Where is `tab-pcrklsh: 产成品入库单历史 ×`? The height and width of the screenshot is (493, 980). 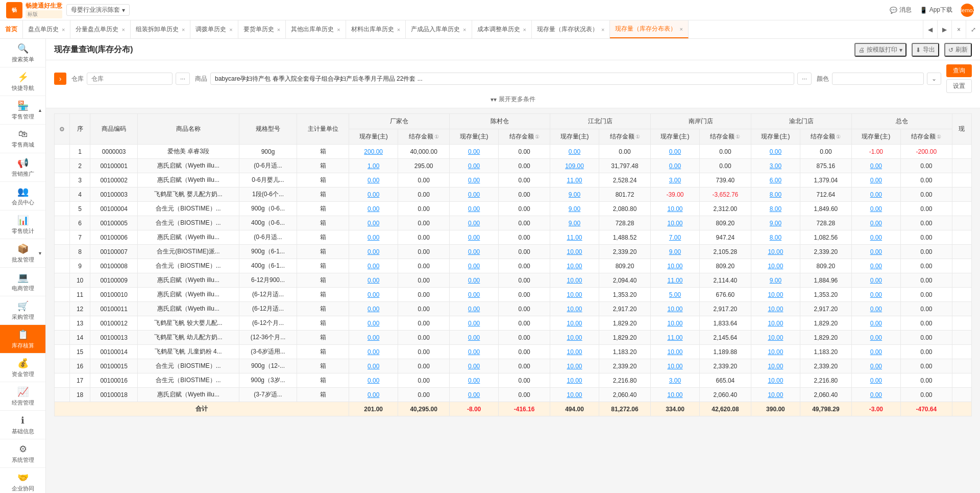 tab-pcrklsh: 产成品入库单历史 × is located at coordinates (439, 30).